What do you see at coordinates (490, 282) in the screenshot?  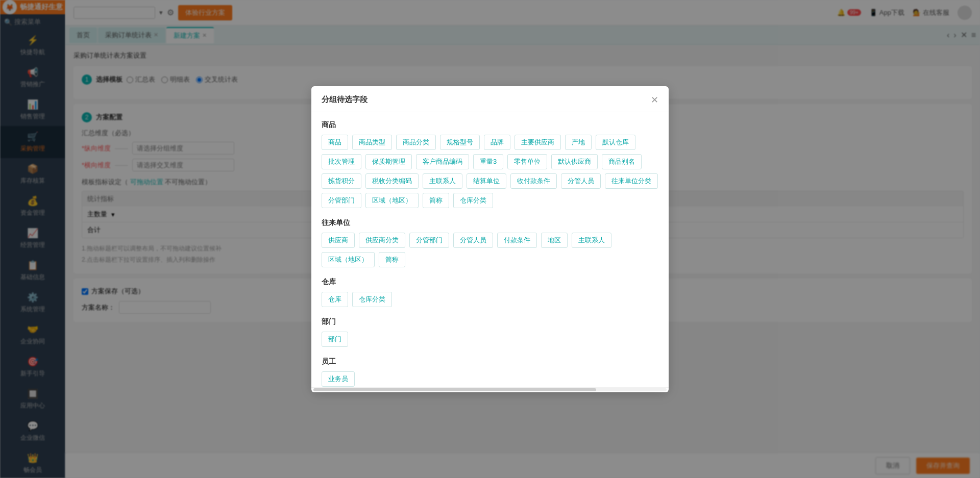 I see `field-section-title-warehouse: 仓库` at bounding box center [490, 282].